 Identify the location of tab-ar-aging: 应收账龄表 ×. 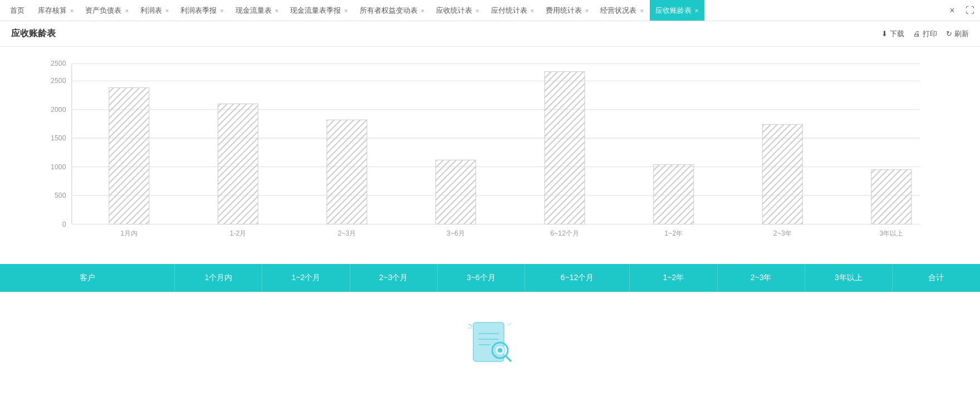
(677, 11).